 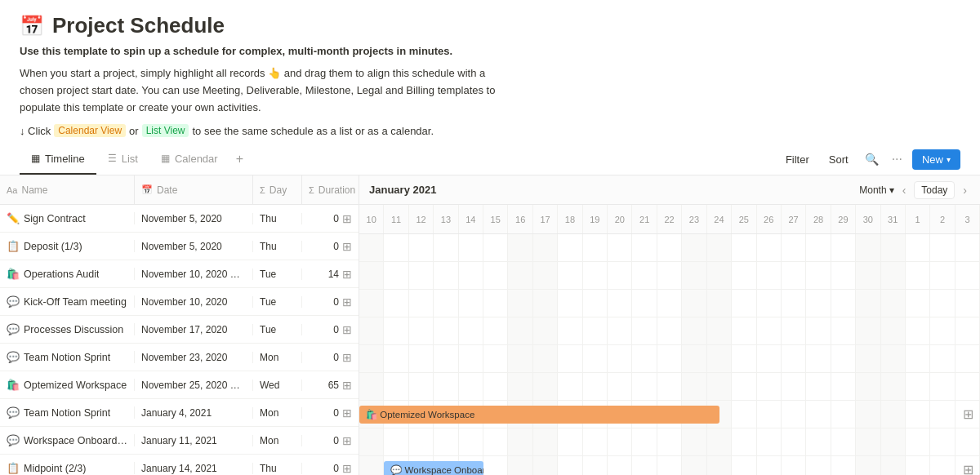 I want to click on day-header-col: 22, so click(x=670, y=219).